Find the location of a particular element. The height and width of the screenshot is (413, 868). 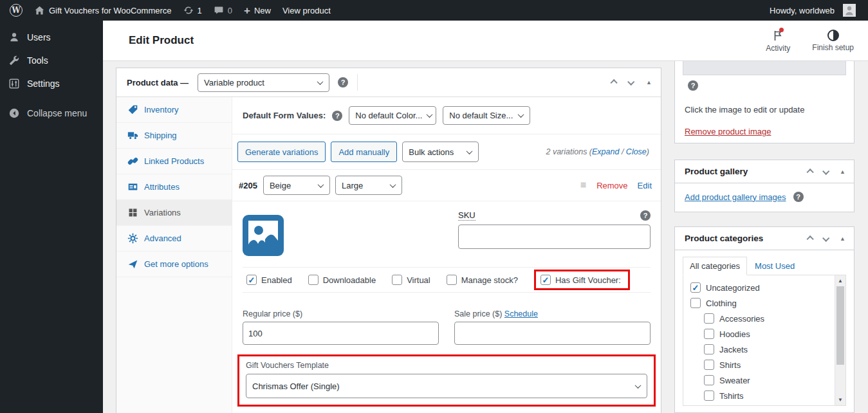

chevron-down-icon is located at coordinates (521, 115).